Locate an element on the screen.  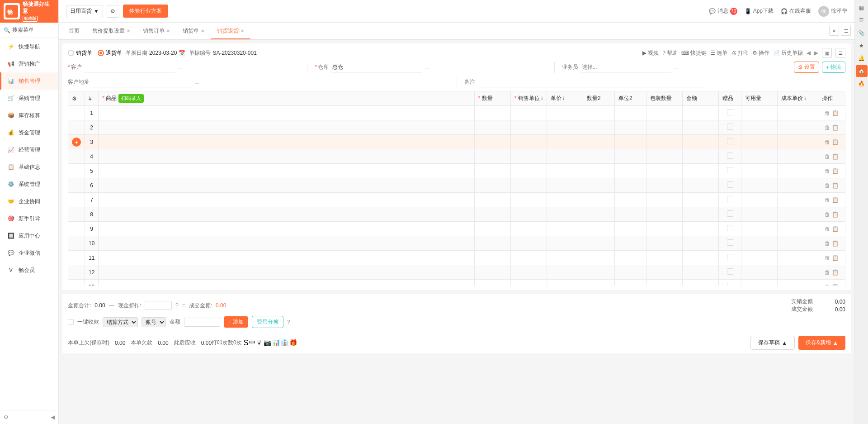
sidebar-item-basic: 📋 基础信息 is located at coordinates (29, 167).